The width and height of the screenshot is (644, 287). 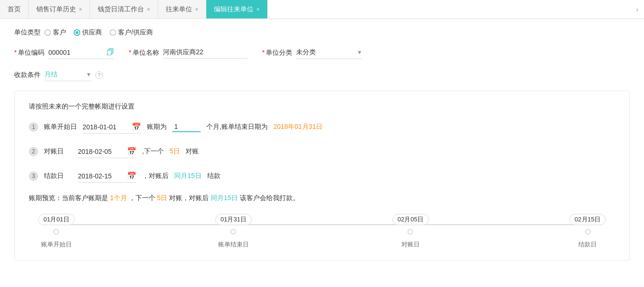 What do you see at coordinates (298, 127) in the screenshot?
I see `end-date-highlight: 2018年01月31日` at bounding box center [298, 127].